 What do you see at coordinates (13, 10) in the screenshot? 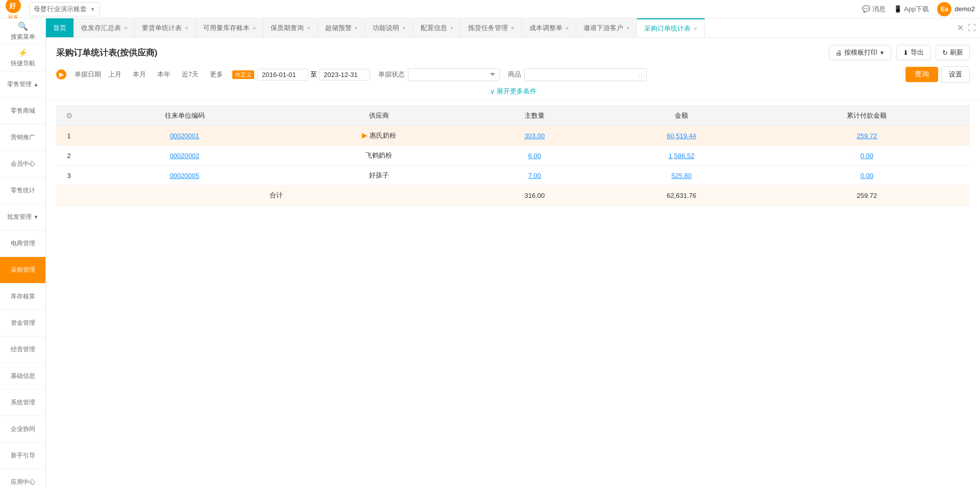
I see `logo: 好 标赢` at bounding box center [13, 10].